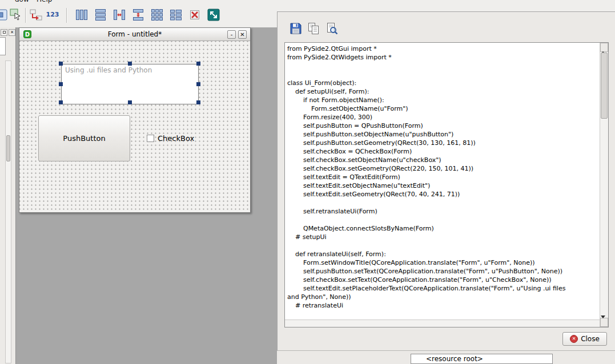  What do you see at coordinates (482, 359) in the screenshot?
I see `resource-root-item: <resource root>` at bounding box center [482, 359].